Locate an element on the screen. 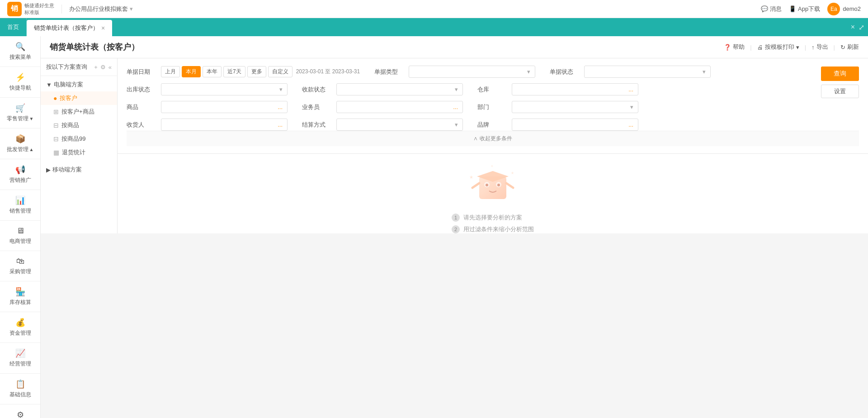 The width and height of the screenshot is (868, 418). finance-icon: 💰 is located at coordinates (20, 323).